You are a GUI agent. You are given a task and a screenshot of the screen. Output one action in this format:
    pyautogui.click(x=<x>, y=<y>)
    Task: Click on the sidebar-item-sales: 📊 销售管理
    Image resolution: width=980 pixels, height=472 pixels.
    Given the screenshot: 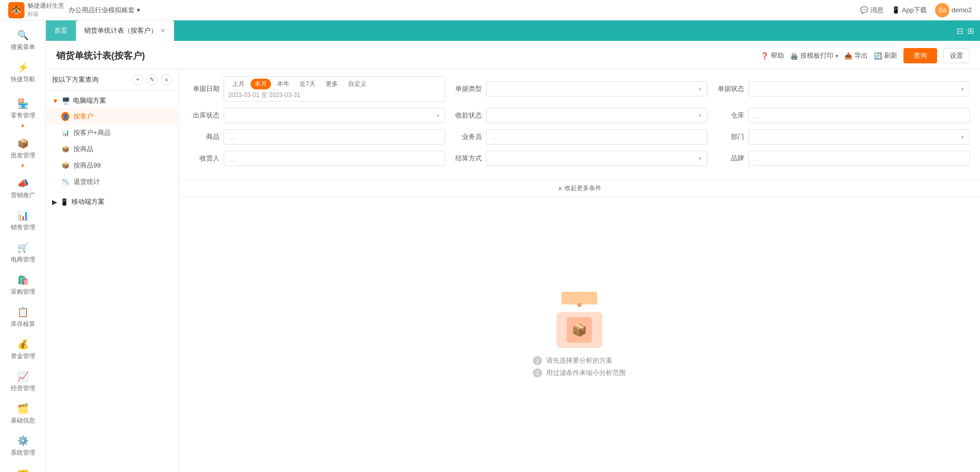 What is the action you would take?
    pyautogui.click(x=22, y=221)
    